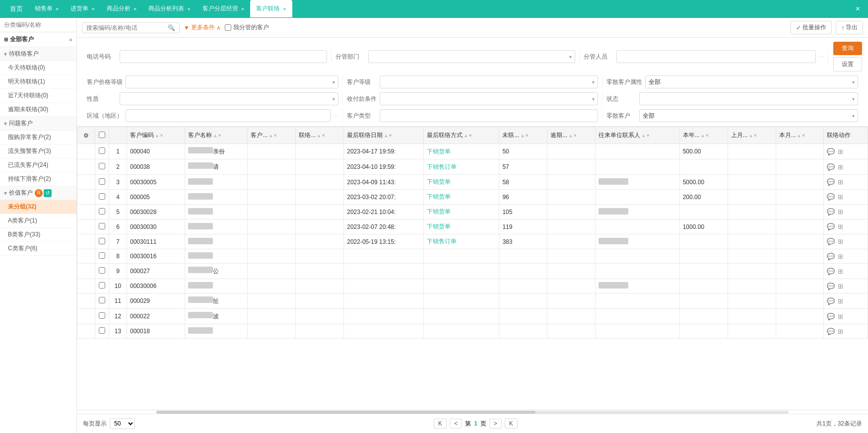  Describe the element at coordinates (172, 28) in the screenshot. I see `search-icon: 🔍` at that location.